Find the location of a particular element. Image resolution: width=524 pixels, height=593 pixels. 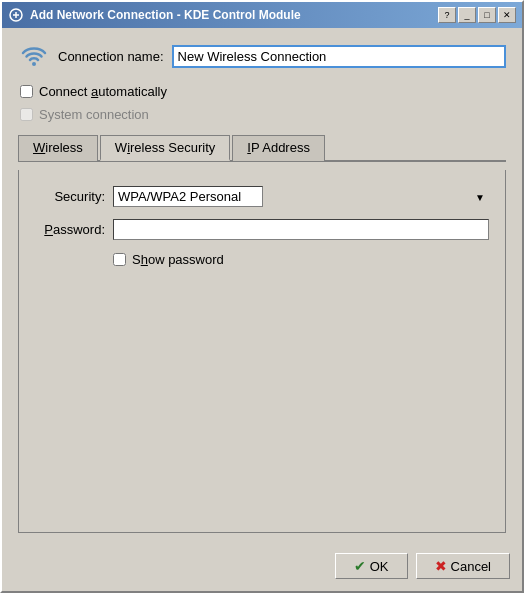

password-label: Password: is located at coordinates (70, 230).